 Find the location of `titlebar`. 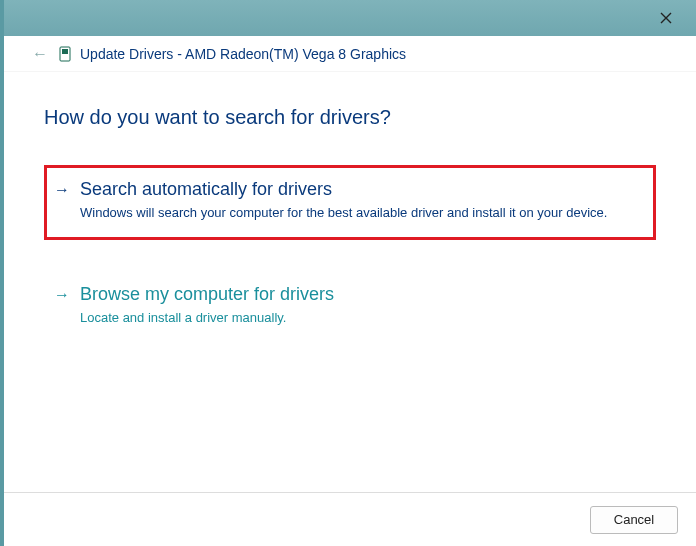

titlebar is located at coordinates (350, 18).